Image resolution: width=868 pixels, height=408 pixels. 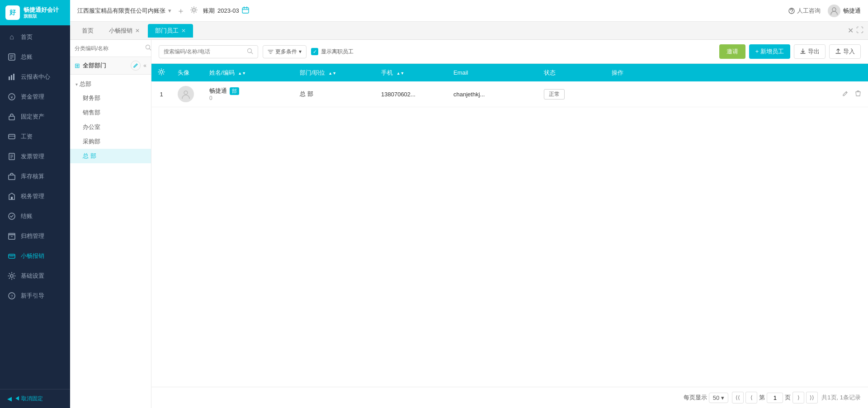 What do you see at coordinates (334, 72) in the screenshot?
I see `col-header-dept: 部门/职位 ▲▼` at bounding box center [334, 72].